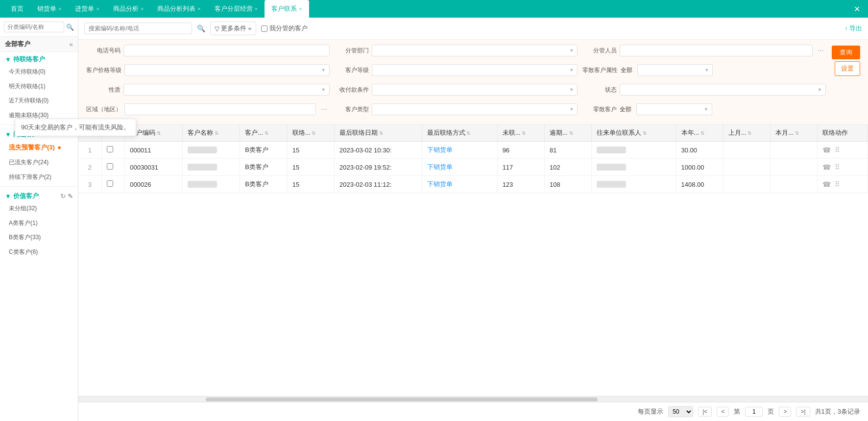  I want to click on page-number-input, so click(754, 412).